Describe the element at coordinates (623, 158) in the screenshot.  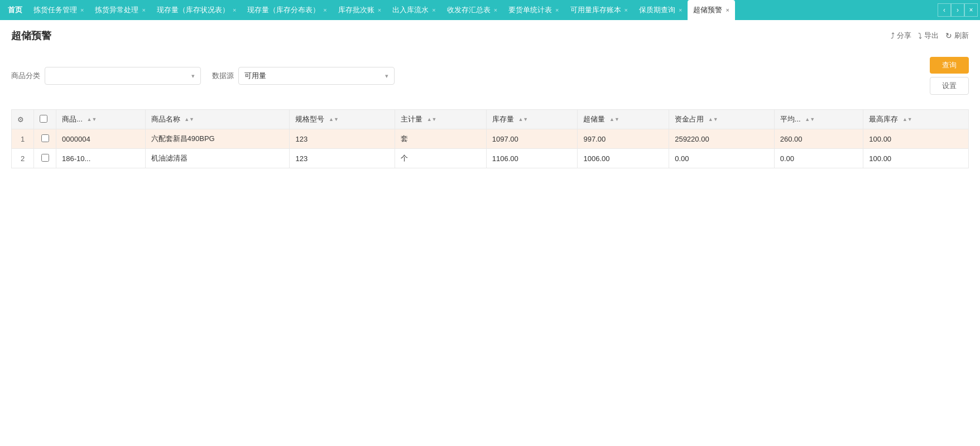
I see `cell-overstock-qty: 1006.00` at that location.